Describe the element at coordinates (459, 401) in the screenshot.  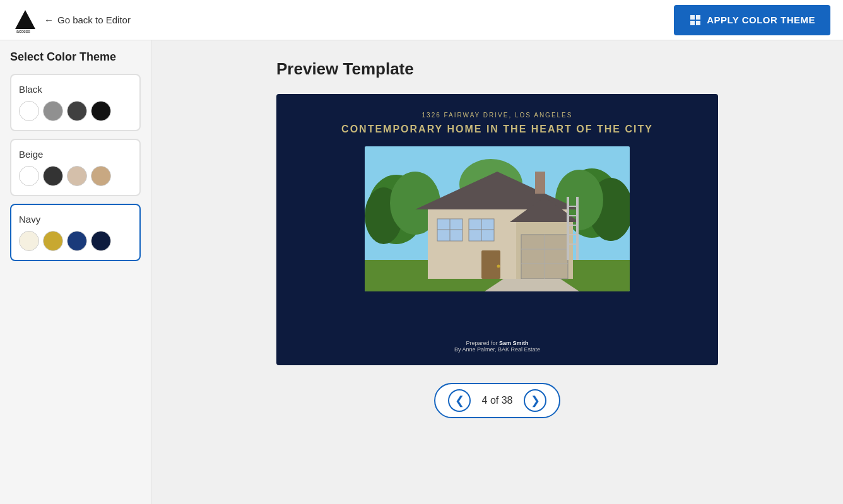
I see `prev-arrow-icon: ❮` at that location.